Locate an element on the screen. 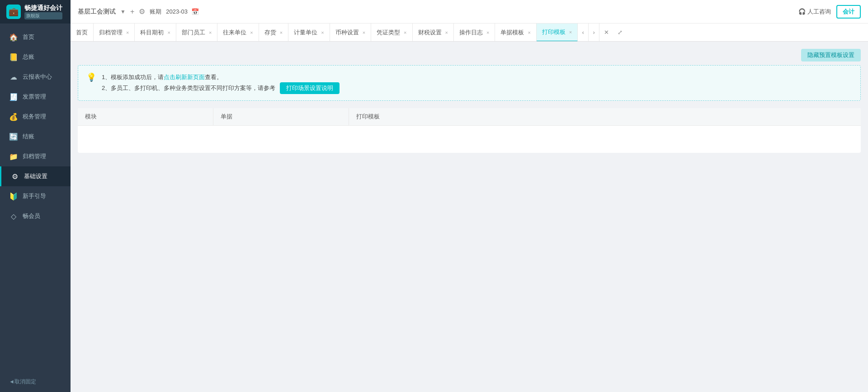 The image size is (868, 392). tab-archive: 归档管理× is located at coordinates (114, 33).